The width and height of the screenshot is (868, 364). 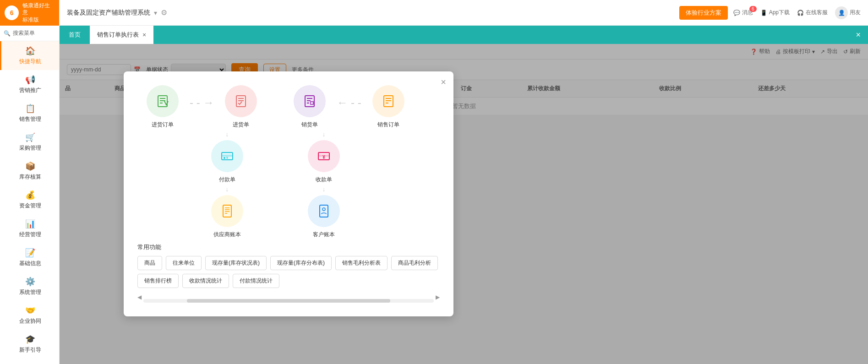 I want to click on func-btn-collection-stat: 收款情况统计, so click(x=206, y=281).